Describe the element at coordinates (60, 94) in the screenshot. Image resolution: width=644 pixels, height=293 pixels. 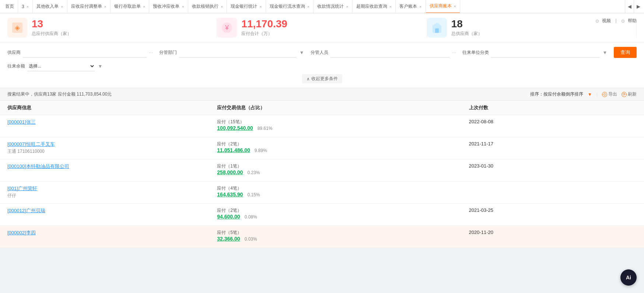
I see `result-summary: 搜索结果中，供应商13家 应付金额 111,703,854.00元` at that location.